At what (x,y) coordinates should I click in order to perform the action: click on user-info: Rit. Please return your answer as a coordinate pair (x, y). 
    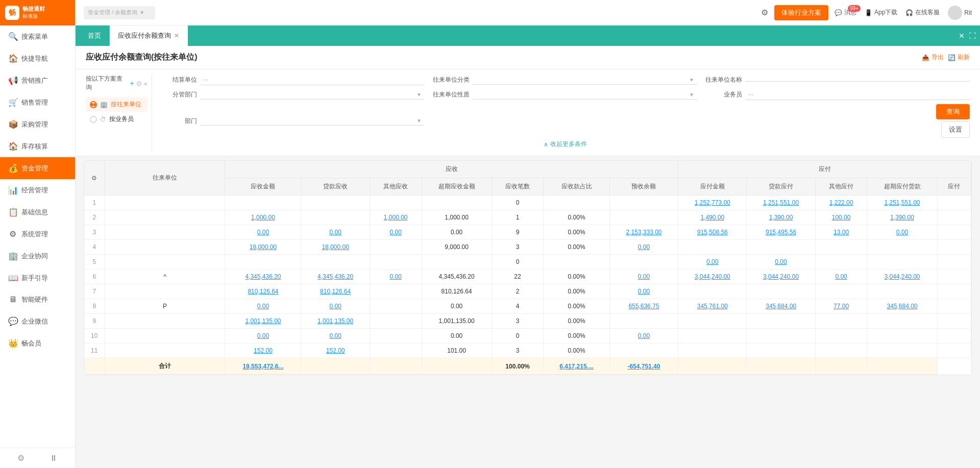
    Looking at the image, I should click on (960, 13).